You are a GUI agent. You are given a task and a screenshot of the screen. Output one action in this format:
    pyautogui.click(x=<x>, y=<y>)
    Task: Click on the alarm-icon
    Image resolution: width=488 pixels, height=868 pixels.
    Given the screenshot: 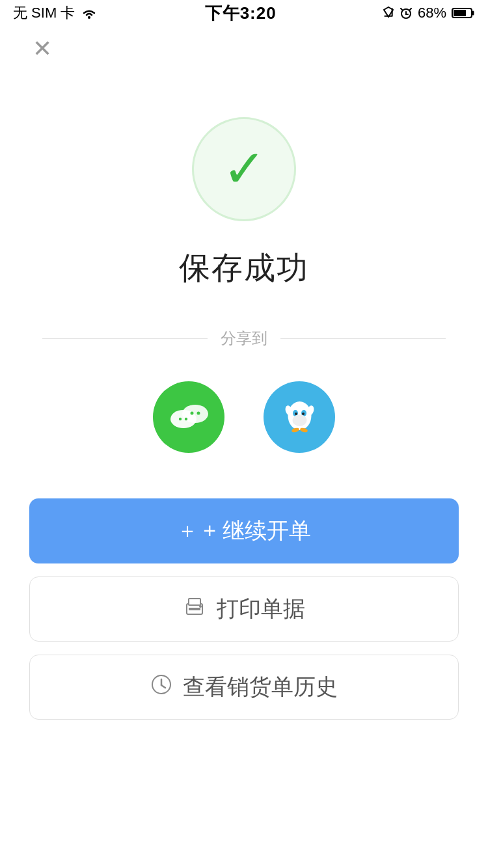 What is the action you would take?
    pyautogui.click(x=406, y=13)
    